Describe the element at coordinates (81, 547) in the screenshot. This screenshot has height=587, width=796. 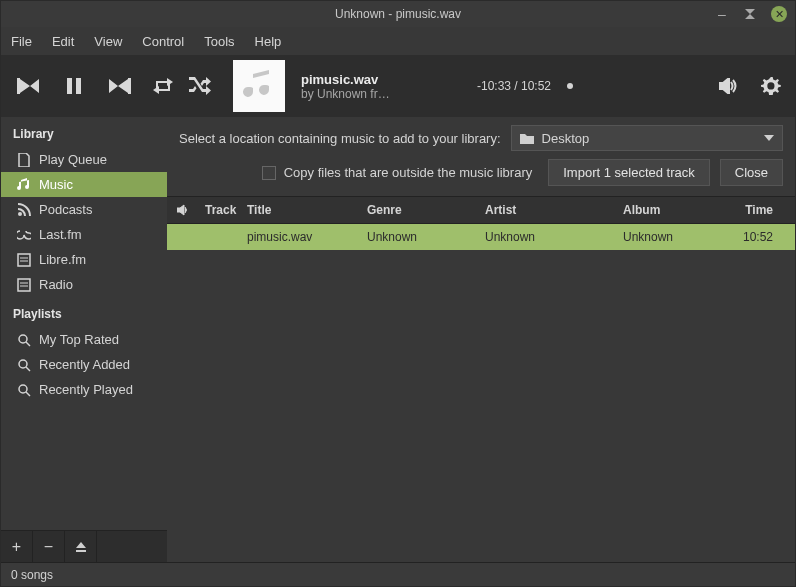
I see `eject-button` at that location.